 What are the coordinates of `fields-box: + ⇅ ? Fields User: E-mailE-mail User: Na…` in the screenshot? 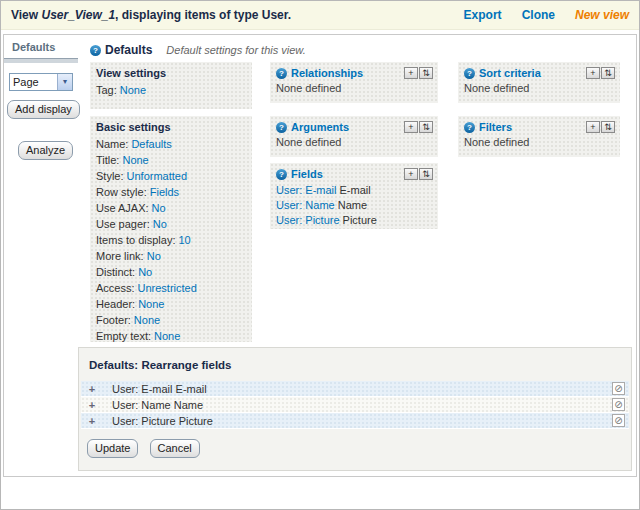 It's located at (354, 196).